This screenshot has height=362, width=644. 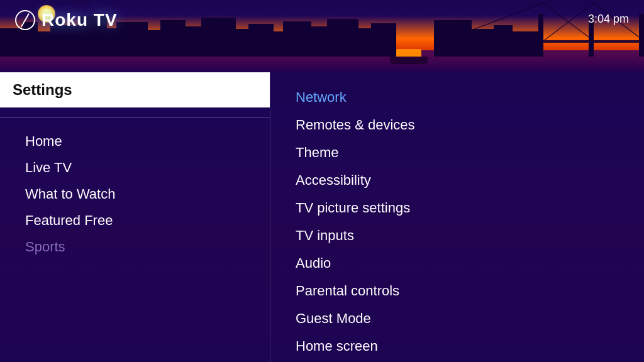 What do you see at coordinates (135, 141) in the screenshot?
I see `sidebar-item-home: Home` at bounding box center [135, 141].